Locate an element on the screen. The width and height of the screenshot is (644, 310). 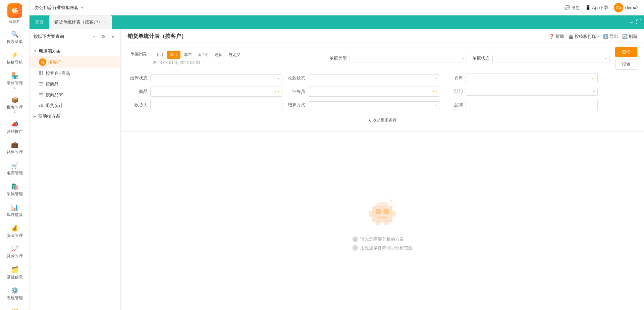
sidebar-item-ecommerce: 🛒 电商管理 is located at coordinates (15, 169).